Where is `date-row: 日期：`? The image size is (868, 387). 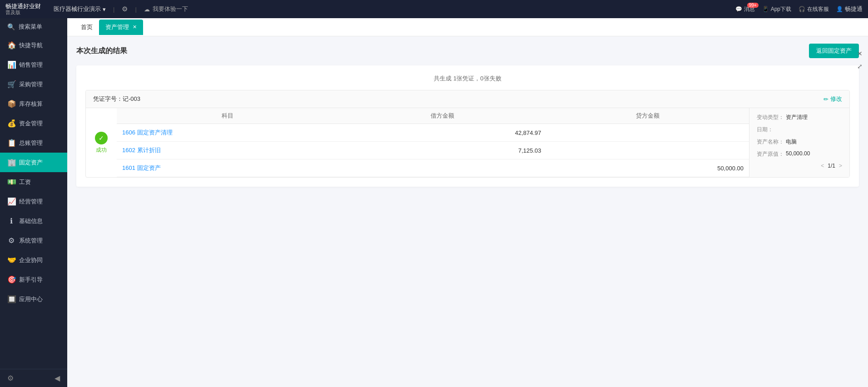 date-row: 日期： is located at coordinates (799, 130).